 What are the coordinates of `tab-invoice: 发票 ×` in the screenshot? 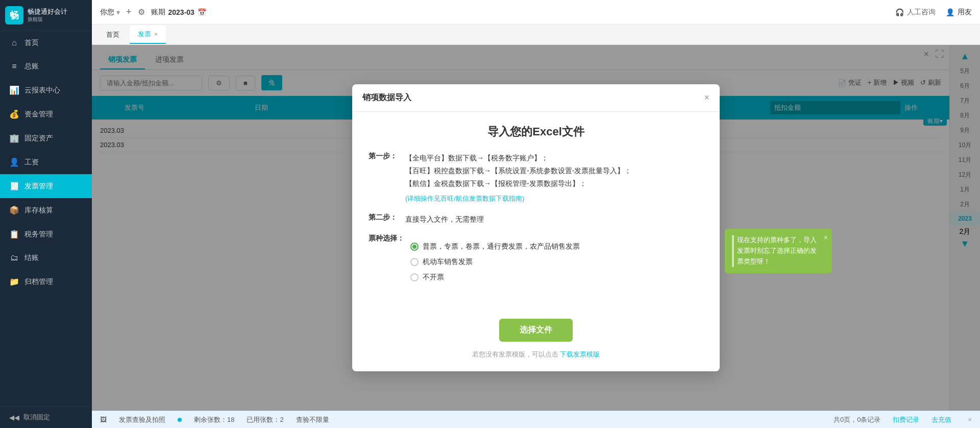 It's located at (148, 35).